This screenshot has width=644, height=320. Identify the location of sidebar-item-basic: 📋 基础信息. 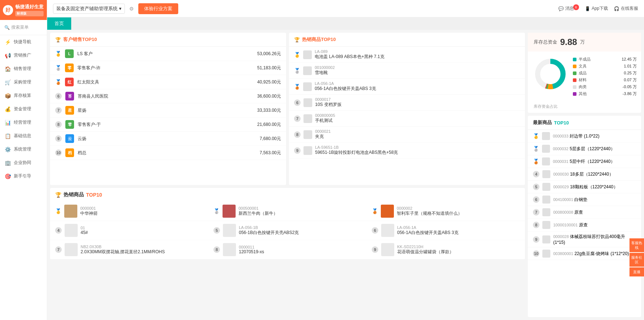
(23, 136).